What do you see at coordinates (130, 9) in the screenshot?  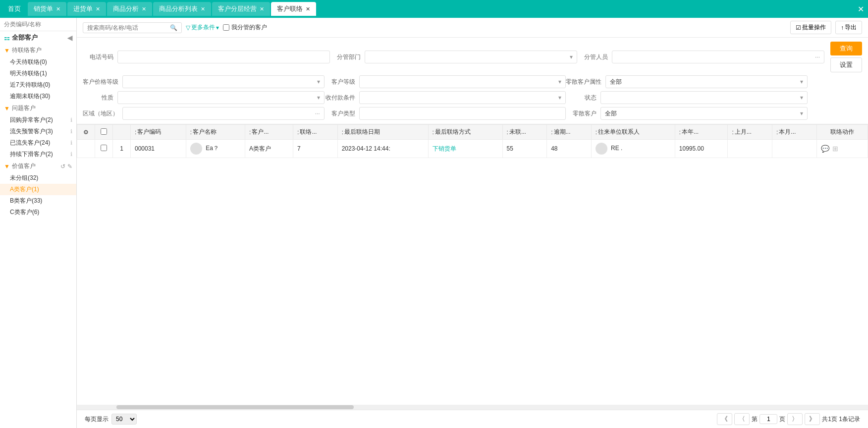 I see `tab-goods-analysis: 商品分析 ✕` at bounding box center [130, 9].